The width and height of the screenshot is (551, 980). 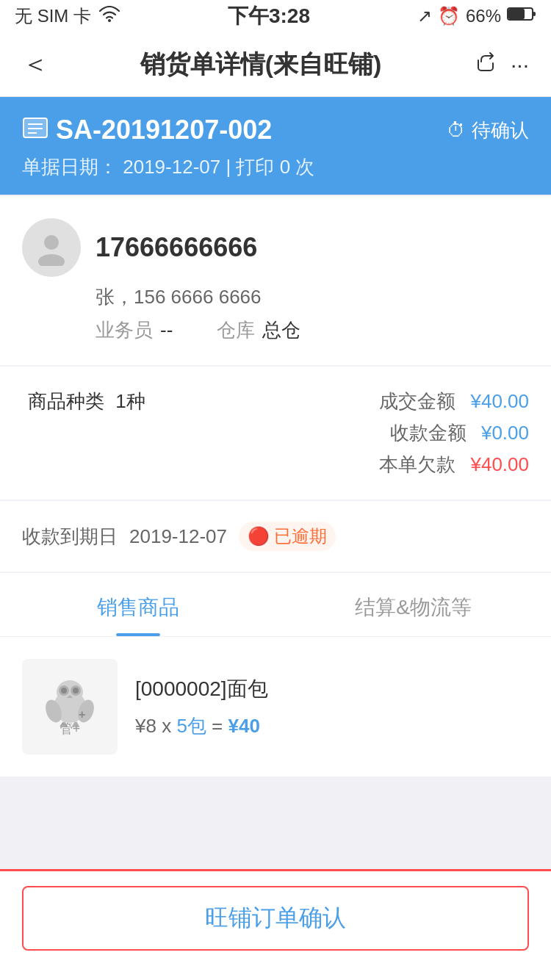 I want to click on due-label: 收款到期日, so click(x=70, y=536).